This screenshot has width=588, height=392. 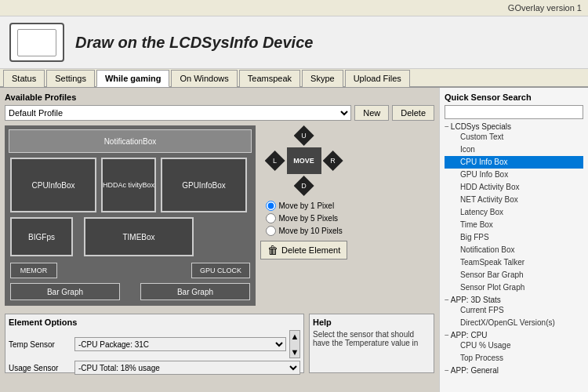 What do you see at coordinates (178, 113) in the screenshot?
I see `profile-select: Default Profile` at bounding box center [178, 113].